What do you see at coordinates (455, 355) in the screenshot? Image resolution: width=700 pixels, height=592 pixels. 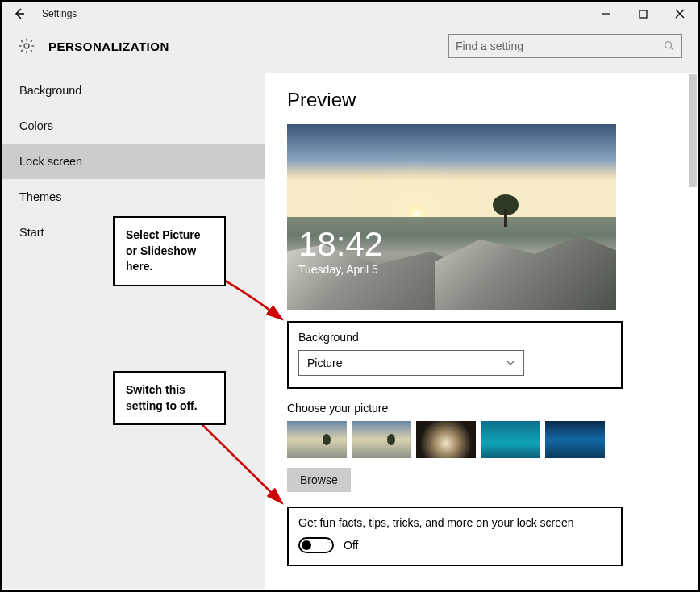 I see `background-section: Background Picture` at bounding box center [455, 355].